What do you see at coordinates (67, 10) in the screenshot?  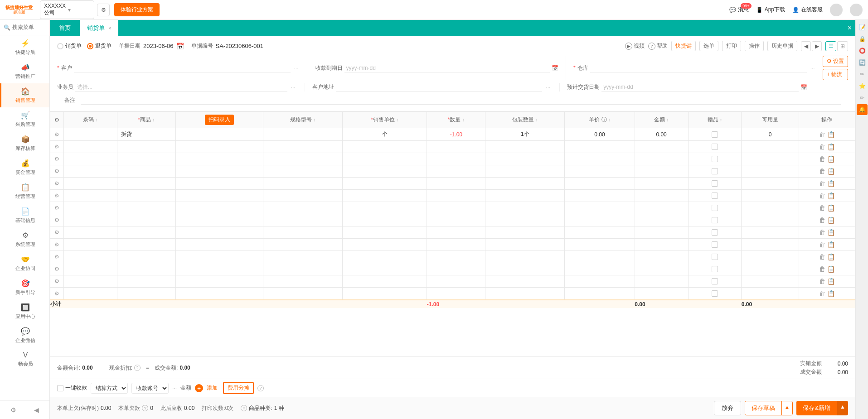 I see `company-selector: XXXXXX公司 ▾` at bounding box center [67, 10].